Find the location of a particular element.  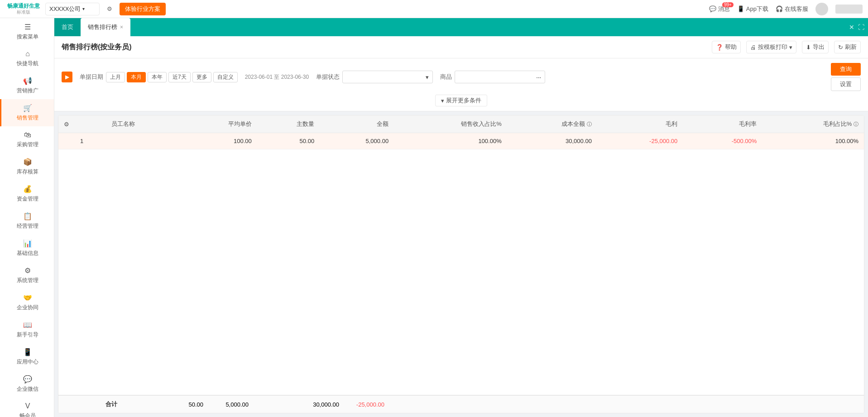

sidebar-item-marketing: 📢 营销推广 is located at coordinates (27, 86).